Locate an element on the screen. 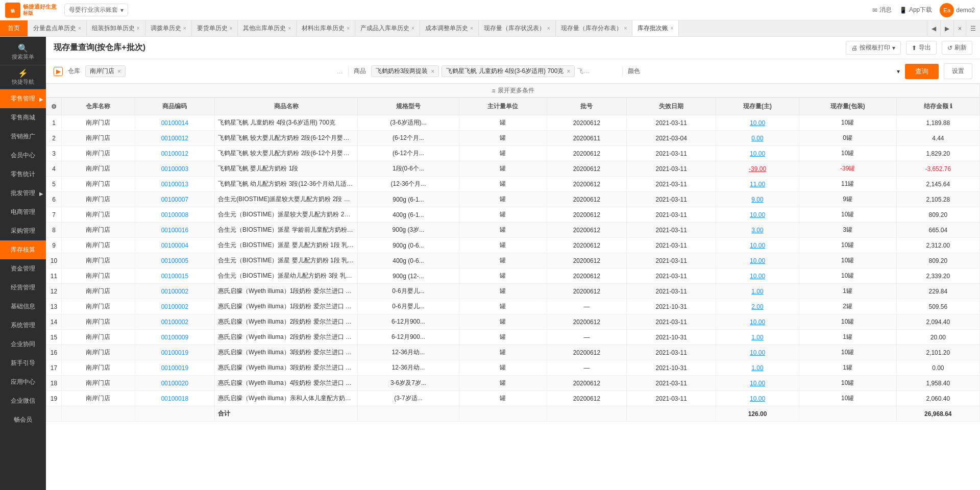  sidebar-item-apps: 应用中心 is located at coordinates (23, 382).